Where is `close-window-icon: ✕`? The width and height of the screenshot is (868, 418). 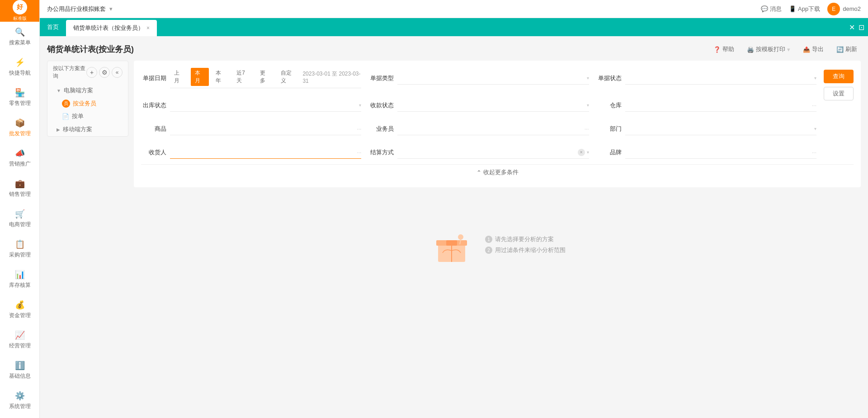
close-window-icon: ✕ is located at coordinates (852, 27).